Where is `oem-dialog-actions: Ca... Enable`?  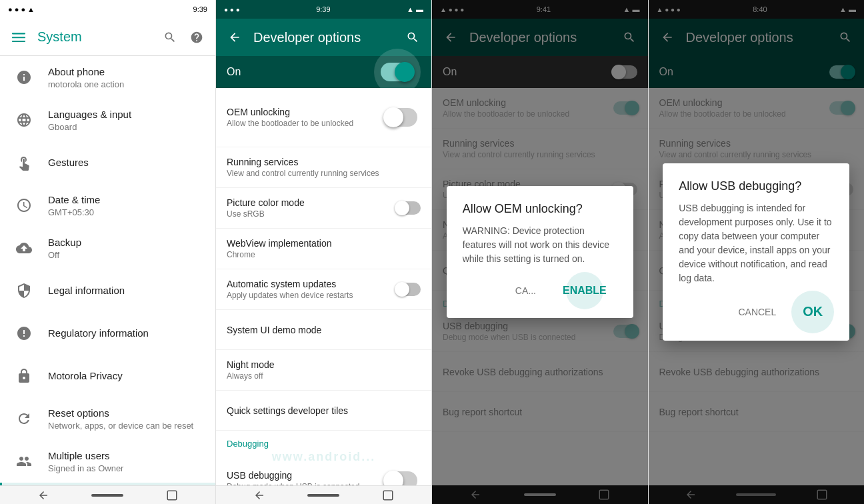
oem-dialog-actions: Ca... Enable is located at coordinates (540, 291).